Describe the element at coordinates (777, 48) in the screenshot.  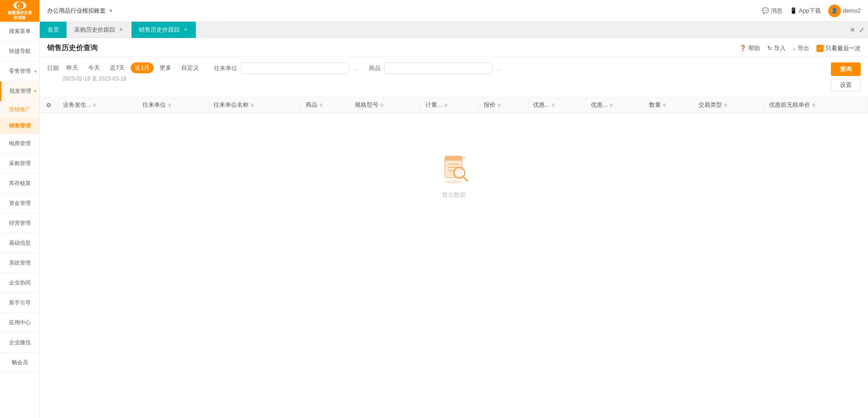
I see `import-action: ↻ 导入` at that location.